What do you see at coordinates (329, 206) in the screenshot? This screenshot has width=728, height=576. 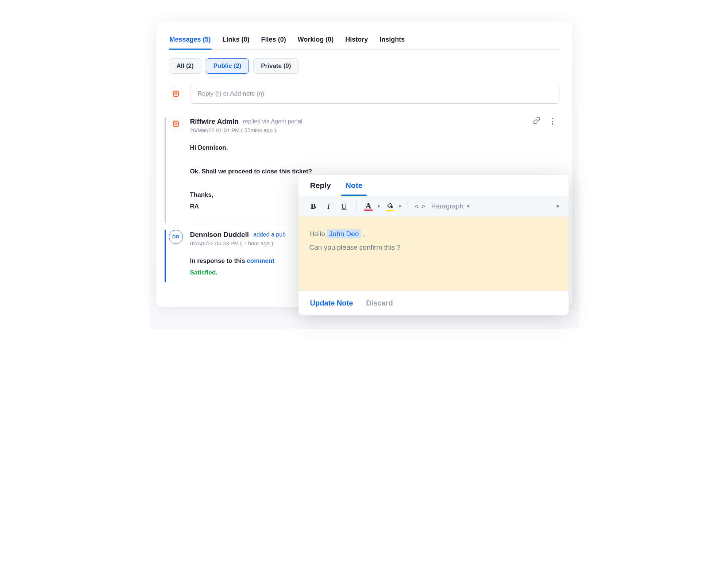 I see `italic-button: I` at bounding box center [329, 206].